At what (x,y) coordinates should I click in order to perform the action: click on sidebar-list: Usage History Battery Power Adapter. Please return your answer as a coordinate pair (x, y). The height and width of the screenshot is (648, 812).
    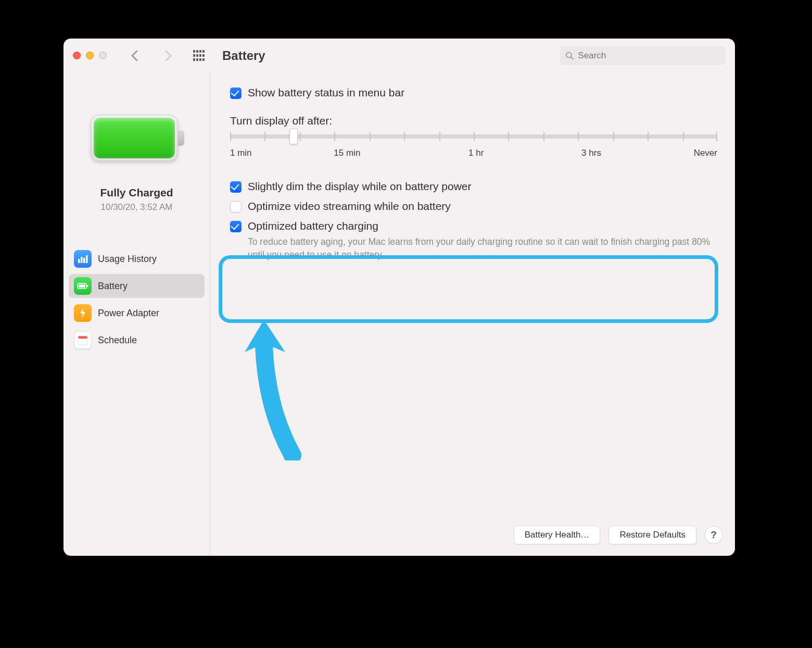
    Looking at the image, I should click on (136, 301).